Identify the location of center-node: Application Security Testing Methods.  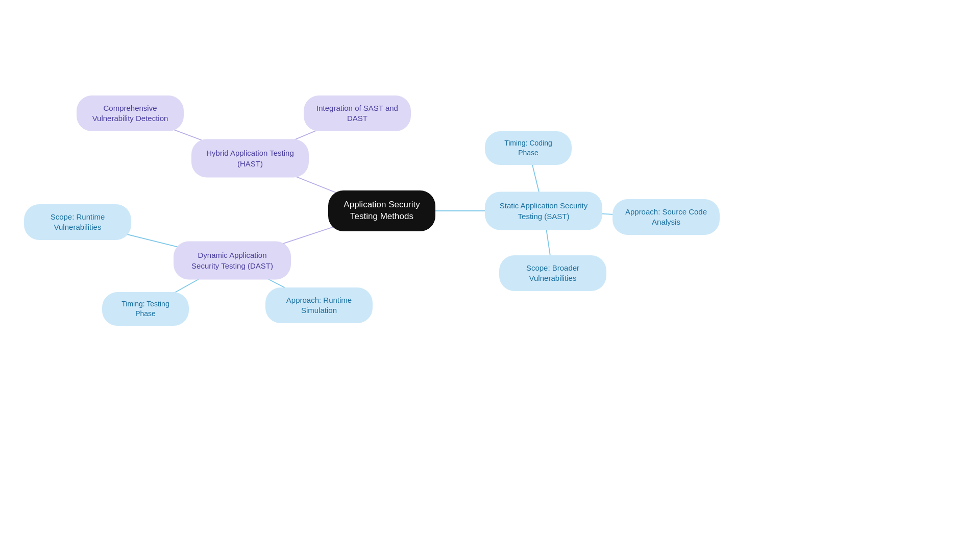
(382, 211).